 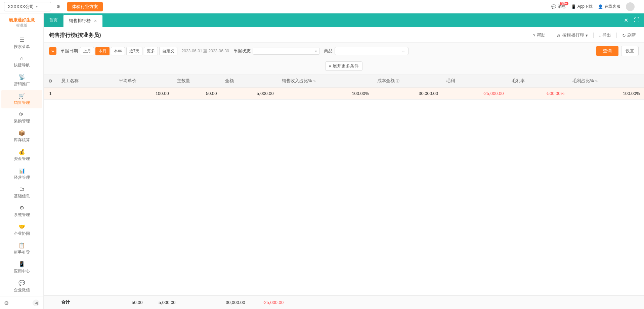 What do you see at coordinates (582, 7) in the screenshot?
I see `app-download-btn: 📱 App下载` at bounding box center [582, 7].